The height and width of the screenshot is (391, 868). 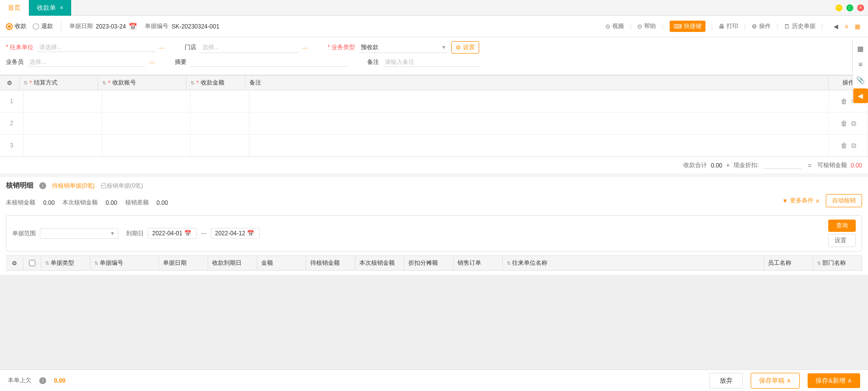 What do you see at coordinates (836, 27) in the screenshot?
I see `prev-icon: ◀` at bounding box center [836, 27].